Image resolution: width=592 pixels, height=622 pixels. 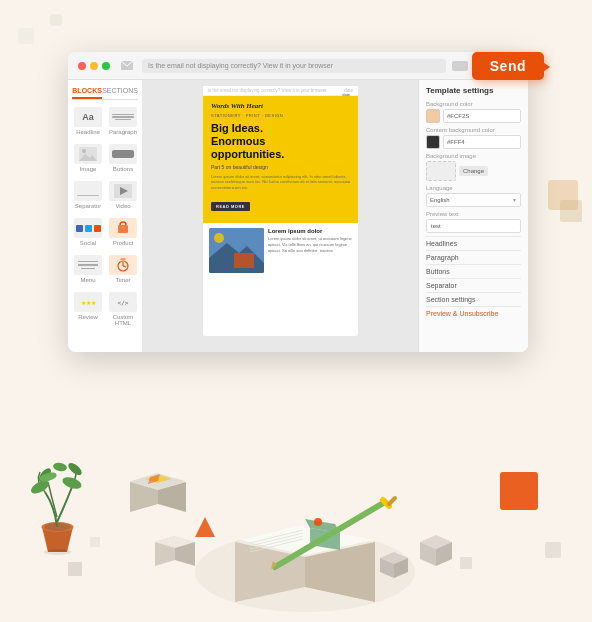 I want to click on address-bar: Is the email not displaying correctly? V…, so click(x=294, y=66).